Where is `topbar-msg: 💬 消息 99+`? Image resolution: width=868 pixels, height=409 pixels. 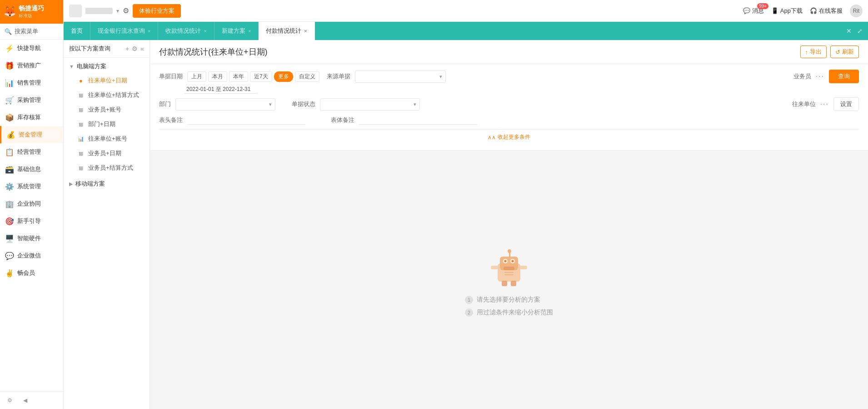 topbar-msg: 💬 消息 99+ is located at coordinates (753, 11).